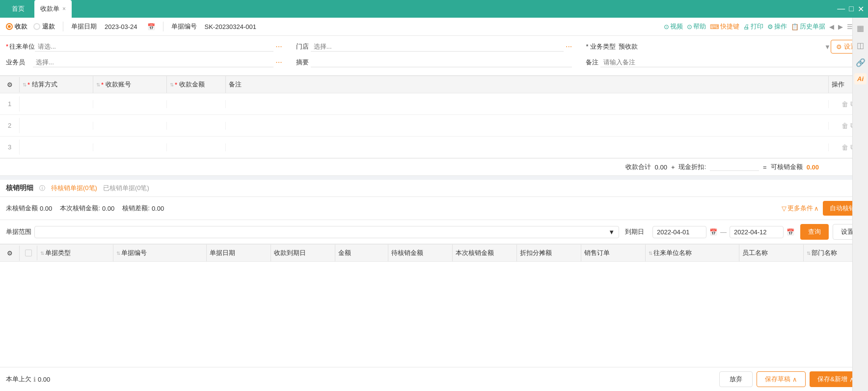  Describe the element at coordinates (813, 167) in the screenshot. I see `available-value: 0.00` at that location.